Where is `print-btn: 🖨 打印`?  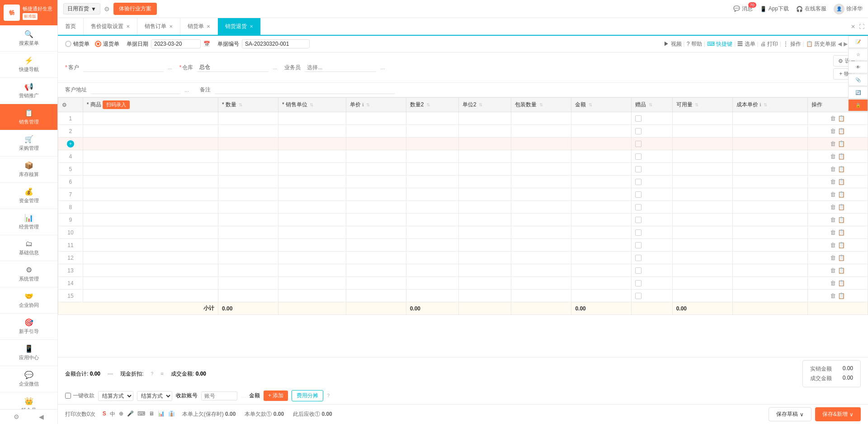 print-btn: 🖨 打印 is located at coordinates (769, 44).